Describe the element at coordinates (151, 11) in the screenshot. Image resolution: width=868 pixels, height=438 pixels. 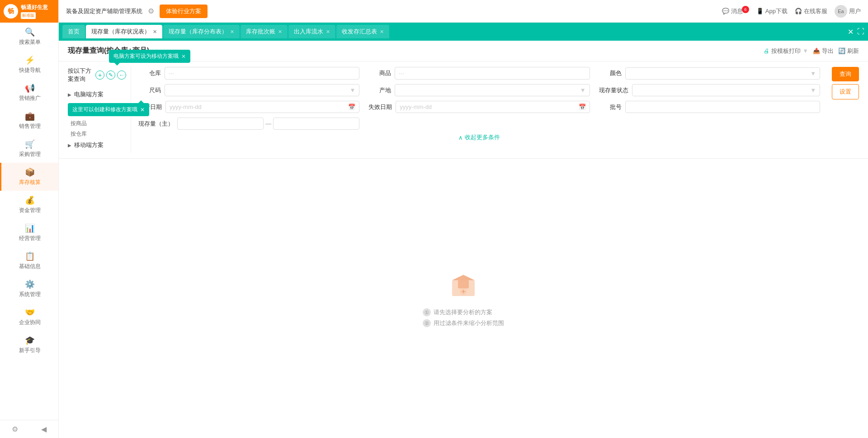
I see `gear-icon: ⚙` at that location.